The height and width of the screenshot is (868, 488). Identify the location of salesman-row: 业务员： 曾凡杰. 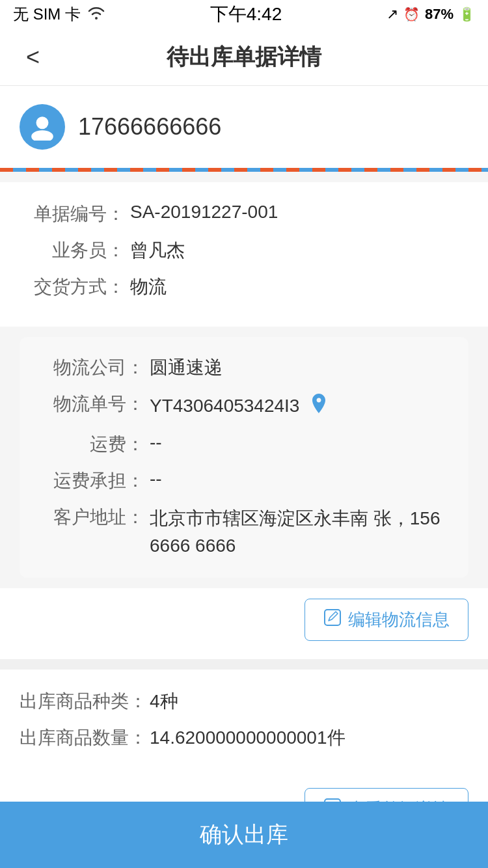
(244, 251).